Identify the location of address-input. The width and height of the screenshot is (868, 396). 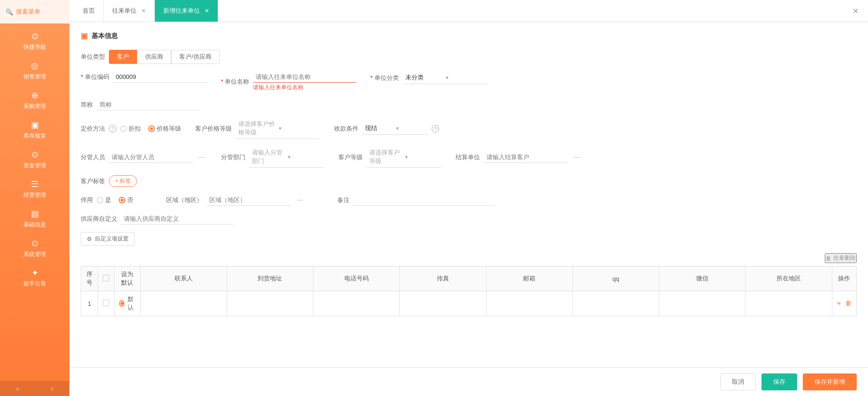
(270, 303).